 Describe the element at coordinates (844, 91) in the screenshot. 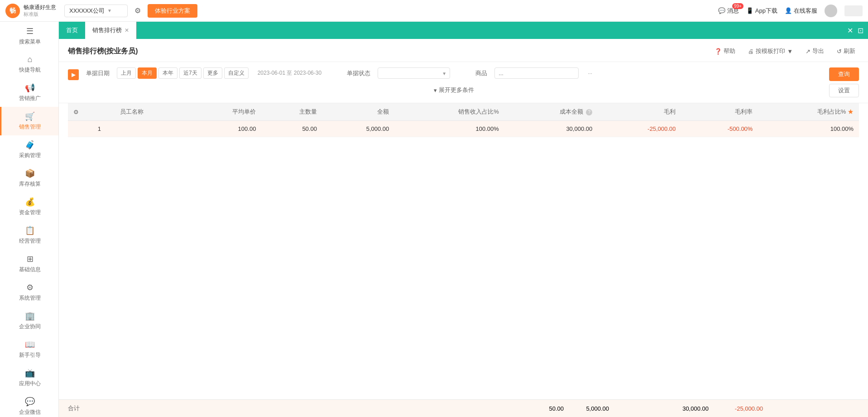

I see `filter-settings-button: 设置` at that location.